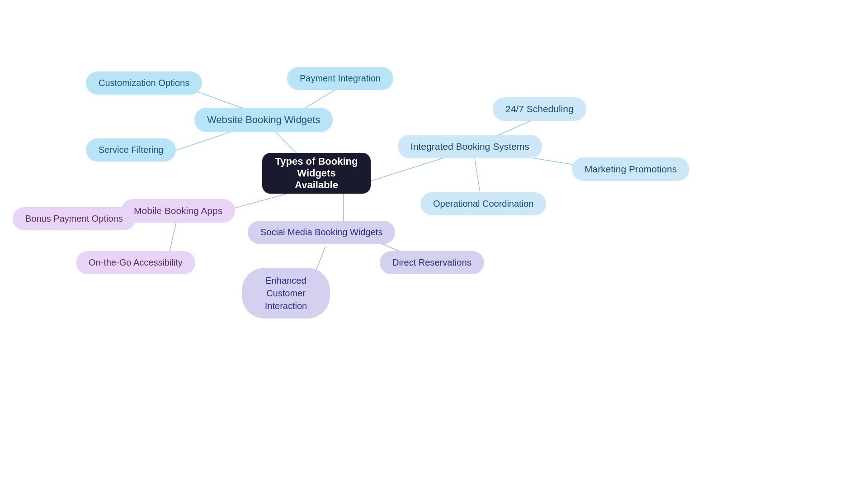 Image resolution: width=868 pixels, height=490 pixels. I want to click on on-the-go-accessibility-node: On-the-Go Accessibility, so click(136, 262).